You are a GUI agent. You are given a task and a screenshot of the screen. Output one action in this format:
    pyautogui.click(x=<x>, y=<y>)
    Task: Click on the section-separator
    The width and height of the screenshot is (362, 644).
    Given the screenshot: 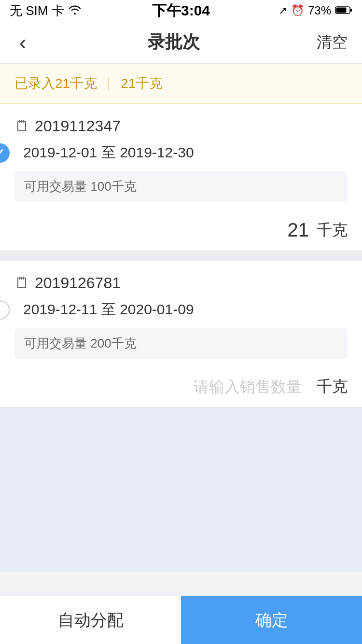 What is the action you would take?
    pyautogui.click(x=181, y=256)
    